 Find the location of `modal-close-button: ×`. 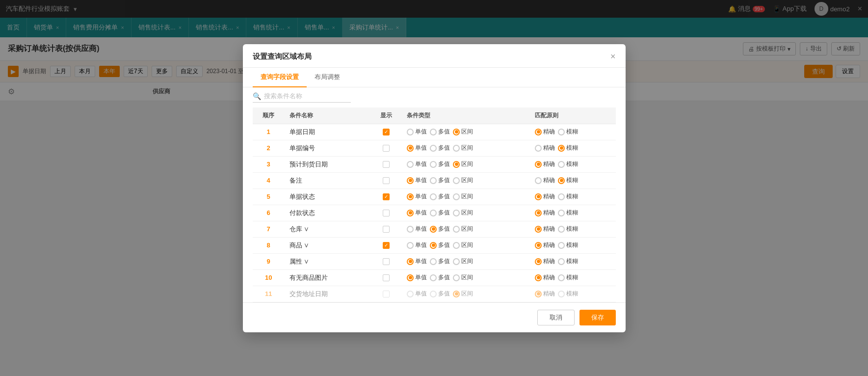

modal-close-button: × is located at coordinates (613, 56).